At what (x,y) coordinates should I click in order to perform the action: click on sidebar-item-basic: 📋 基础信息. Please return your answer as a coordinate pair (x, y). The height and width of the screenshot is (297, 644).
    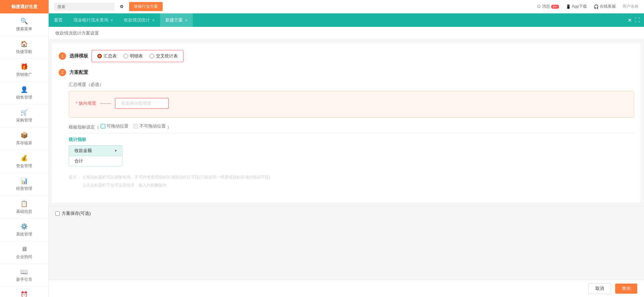
    Looking at the image, I should click on (24, 207).